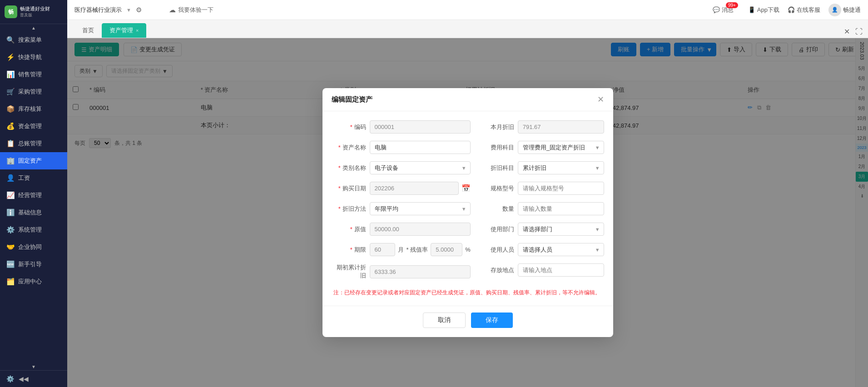  I want to click on form-row-name: 资产名称, so click(402, 147).